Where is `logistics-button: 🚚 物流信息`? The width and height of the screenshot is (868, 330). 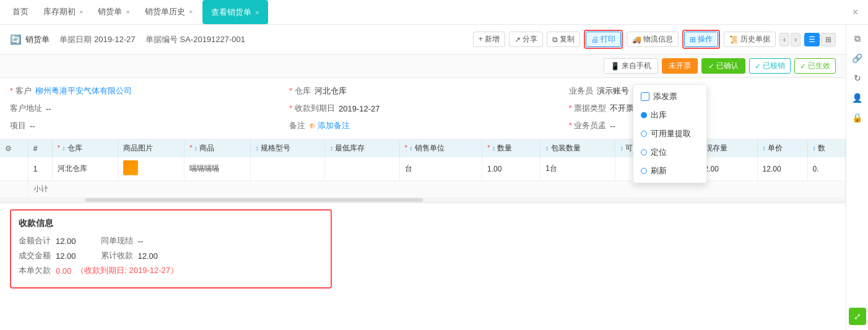
logistics-button: 🚚 物流信息 is located at coordinates (653, 40).